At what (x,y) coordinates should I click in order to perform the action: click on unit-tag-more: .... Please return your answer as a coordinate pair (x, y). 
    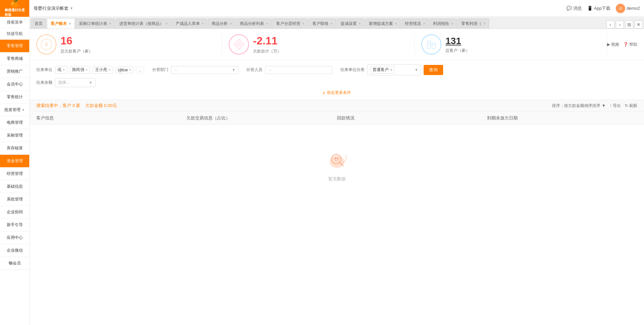
    Looking at the image, I should click on (140, 70).